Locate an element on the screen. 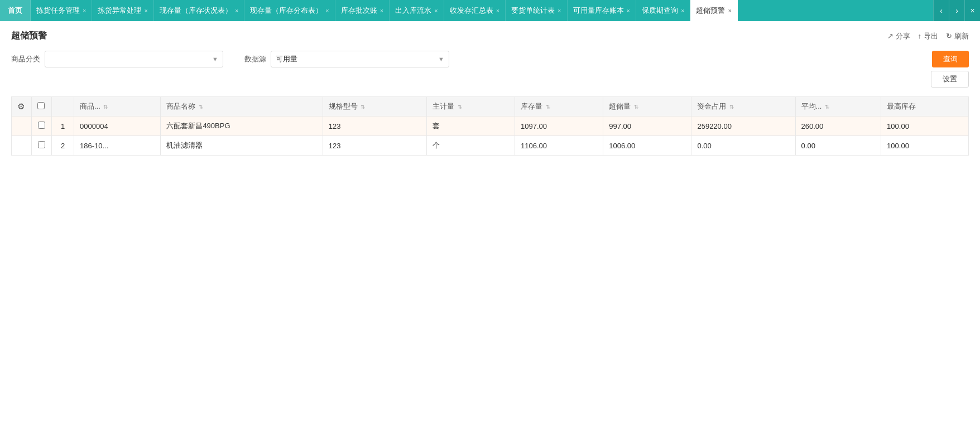 This screenshot has width=980, height=446. tab-churuku-liushui: 出入库流水 × is located at coordinates (416, 11).